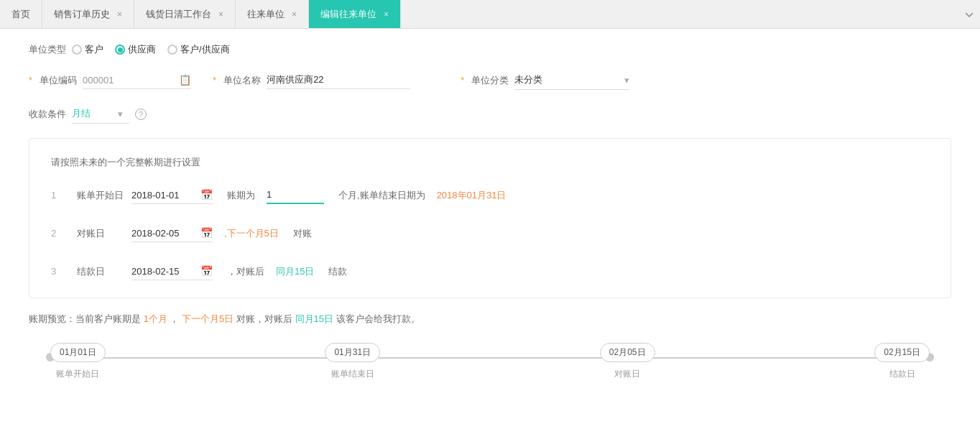  What do you see at coordinates (902, 362) in the screenshot?
I see `timeline-point-4: 02月15日 结款日` at bounding box center [902, 362].